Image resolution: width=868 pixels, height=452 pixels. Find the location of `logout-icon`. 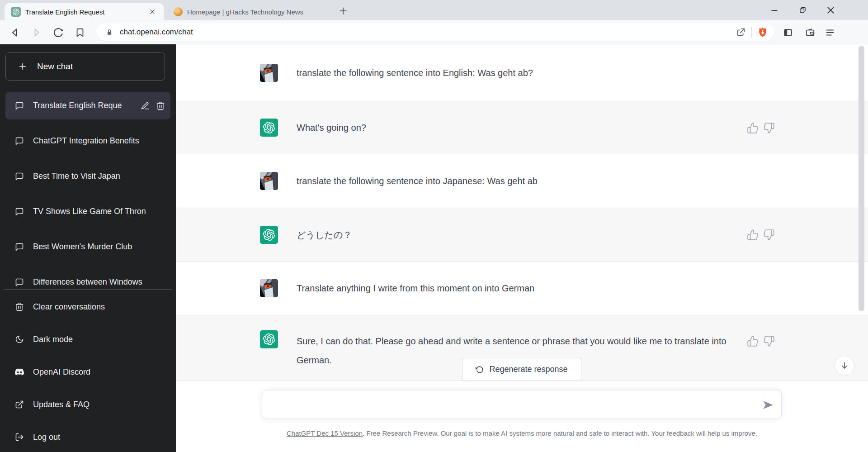

logout-icon is located at coordinates (19, 437).